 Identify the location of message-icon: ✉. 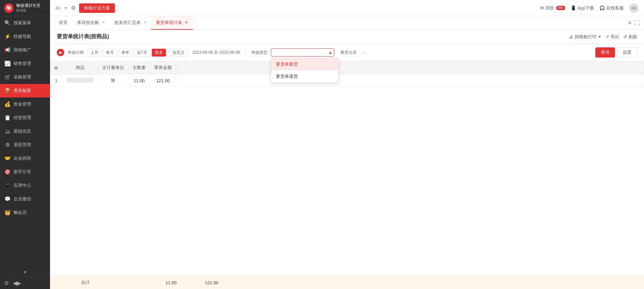
(542, 8).